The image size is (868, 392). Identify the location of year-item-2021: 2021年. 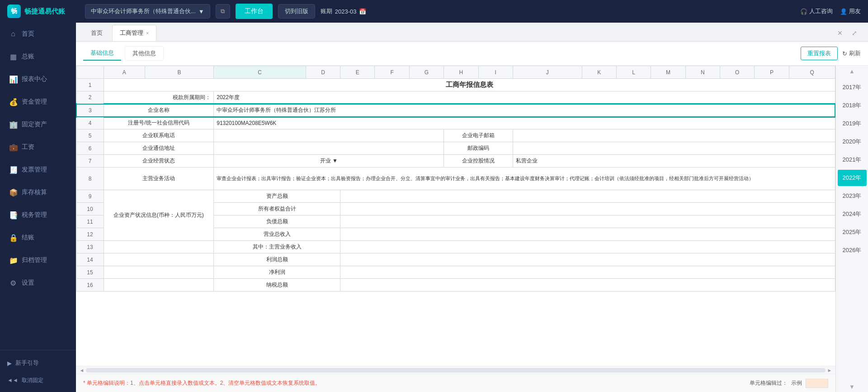
(852, 160).